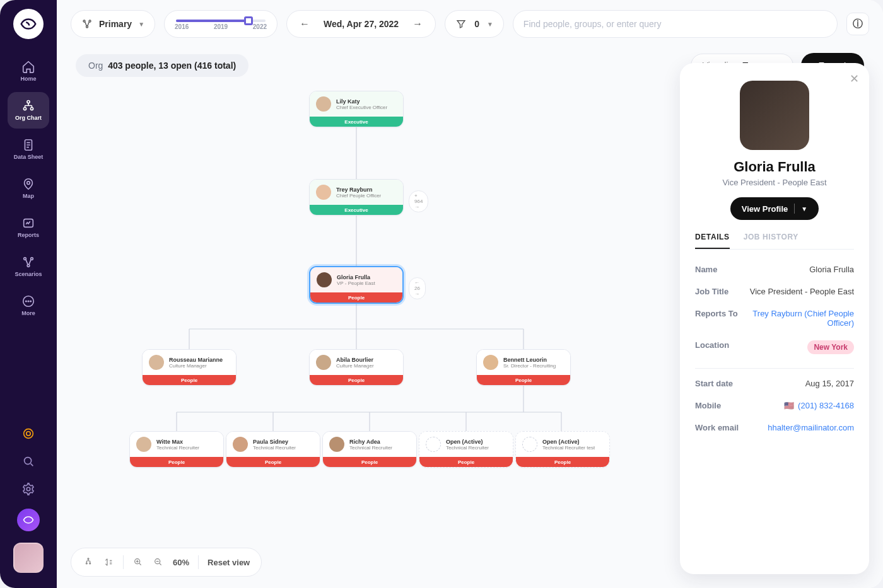 This screenshot has width=883, height=588. Describe the element at coordinates (356, 285) in the screenshot. I see `org-node-selected: Gloria Frulla VP - People East People` at that location.